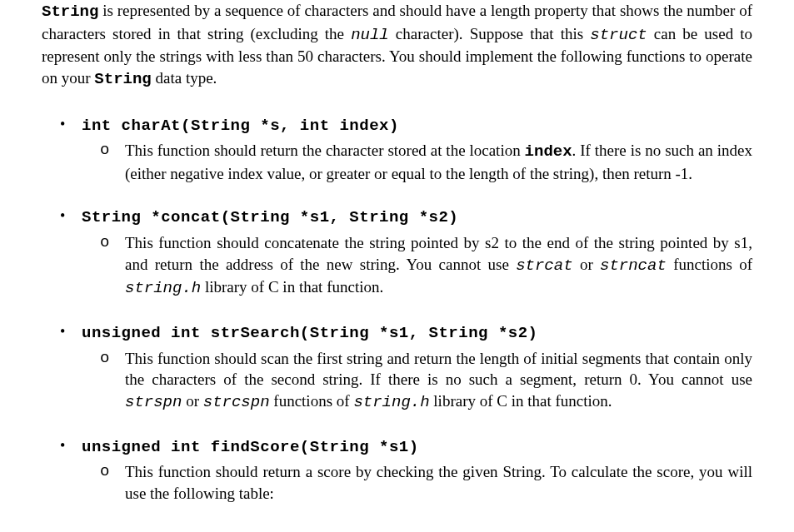 This screenshot has width=794, height=532. Describe the element at coordinates (417, 253) in the screenshot. I see `function-item-concat: String *concat(String *s1, String *s2) T…` at that location.